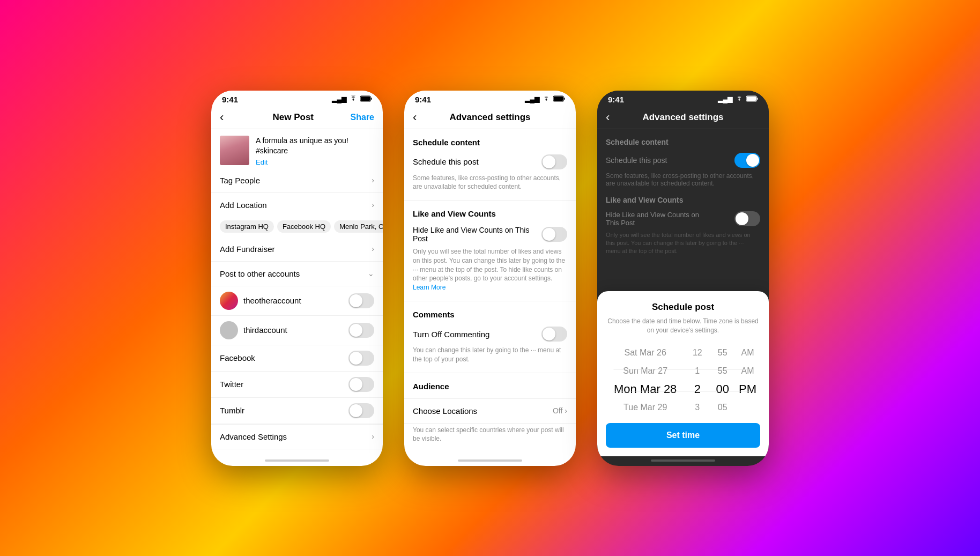 This screenshot has height=556, width=980. What do you see at coordinates (697, 407) in the screenshot?
I see `picker-hour-4: 3` at bounding box center [697, 407].